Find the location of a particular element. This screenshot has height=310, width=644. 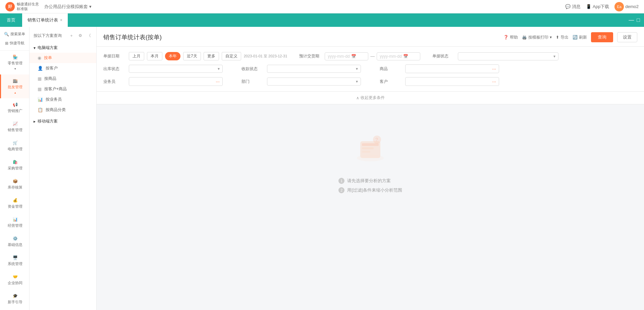

scheme-item-by-product: ▦ 按商品 is located at coordinates (63, 79).